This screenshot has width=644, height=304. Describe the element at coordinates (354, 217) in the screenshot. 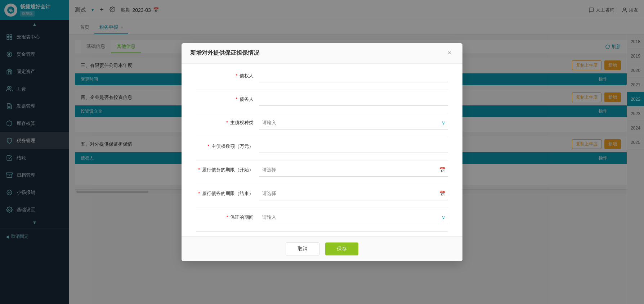

I see `guarantee-period-wrap: ∨` at that location.